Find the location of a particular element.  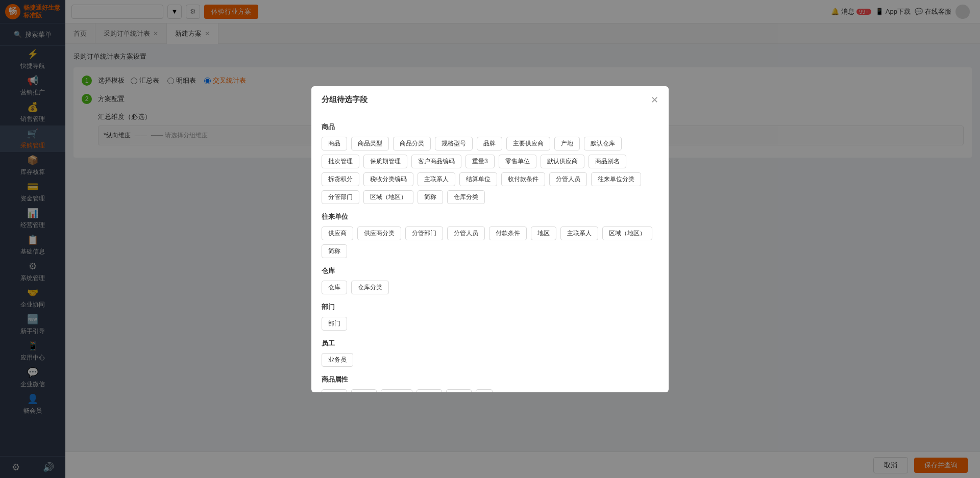

field-tag: 商品别名 is located at coordinates (607, 161).